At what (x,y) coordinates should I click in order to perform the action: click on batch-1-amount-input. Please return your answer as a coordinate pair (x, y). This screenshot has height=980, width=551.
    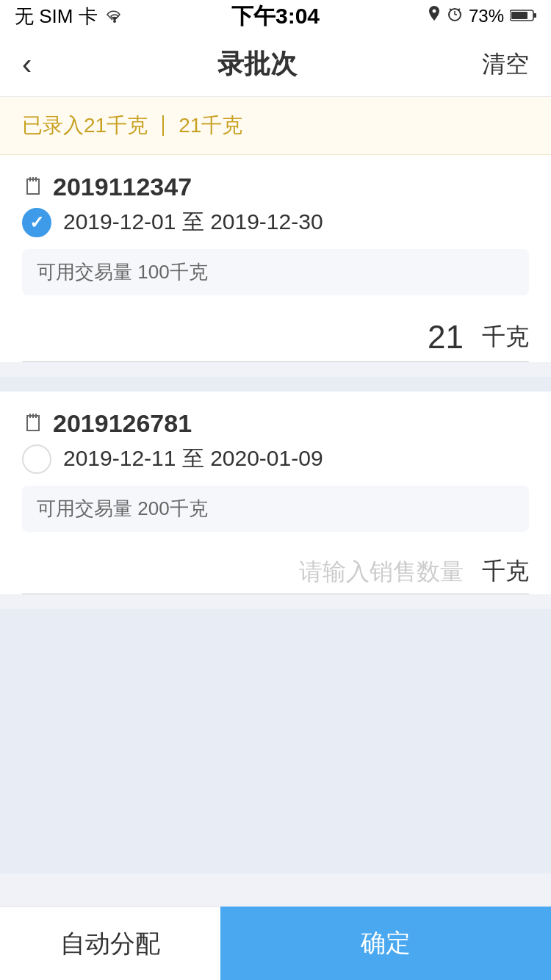
    Looking at the image, I should click on (401, 337).